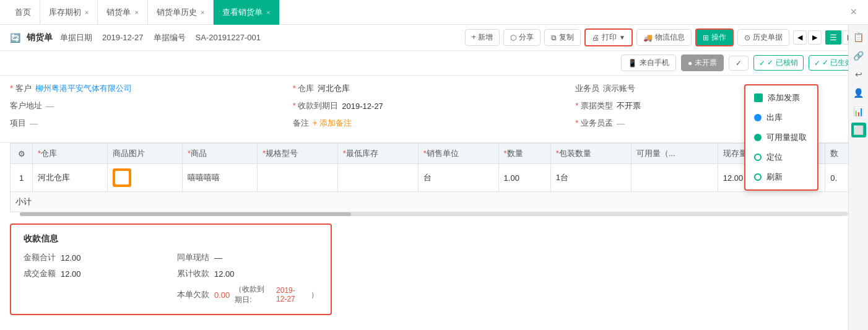 This screenshot has height=330, width=868. I want to click on payment-title: 收款信息, so click(171, 239).